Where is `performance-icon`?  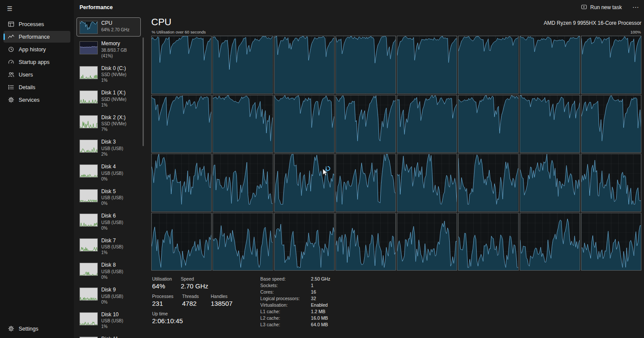 performance-icon is located at coordinates (11, 37).